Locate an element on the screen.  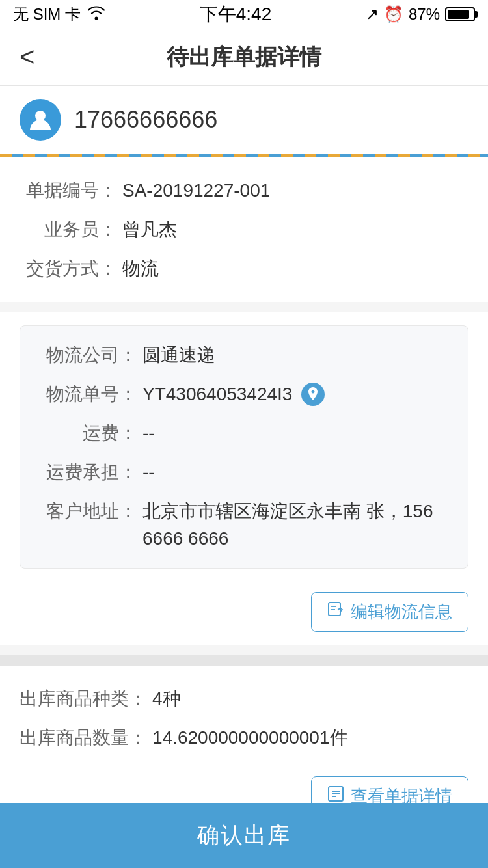
product-types-label: 出库商品种类： is located at coordinates (83, 699).